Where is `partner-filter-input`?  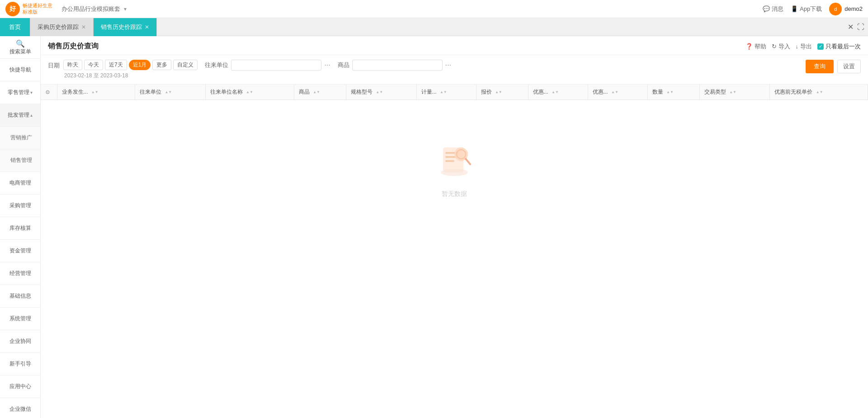 partner-filter-input is located at coordinates (276, 65).